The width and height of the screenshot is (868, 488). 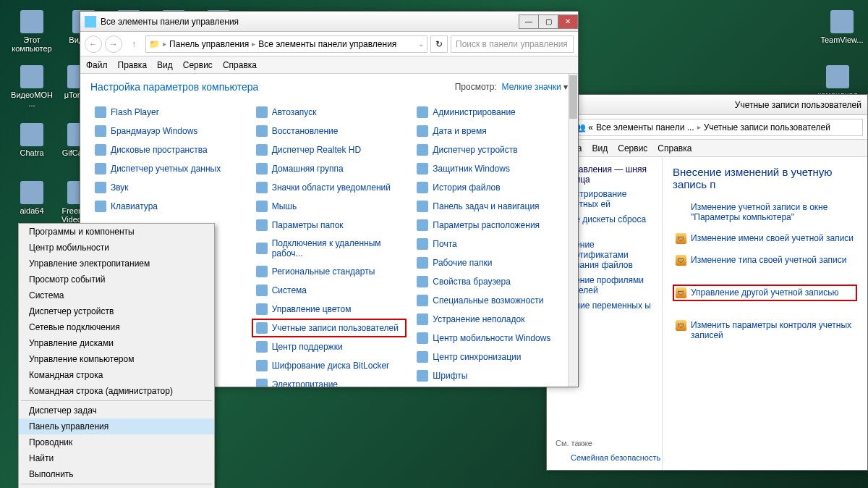 What do you see at coordinates (114, 44) in the screenshot?
I see `forward-button: →` at bounding box center [114, 44].